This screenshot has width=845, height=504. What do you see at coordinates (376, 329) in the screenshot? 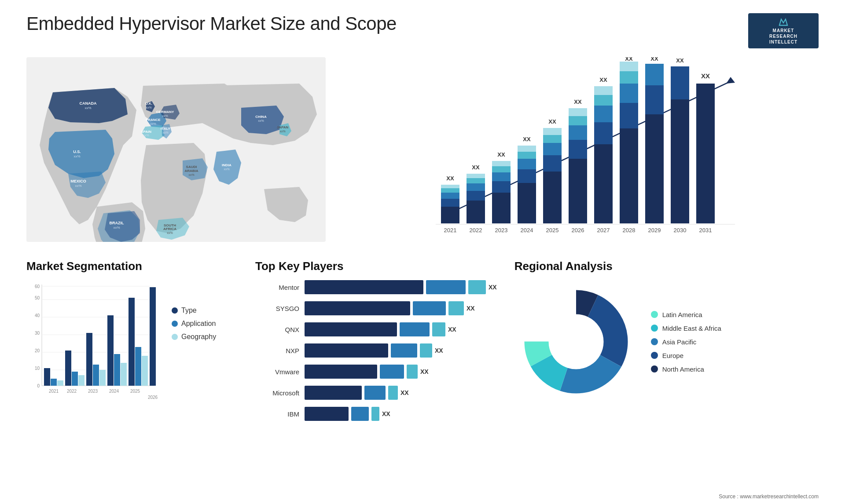
I see `player-row-qnx: QNX XX` at bounding box center [376, 329].